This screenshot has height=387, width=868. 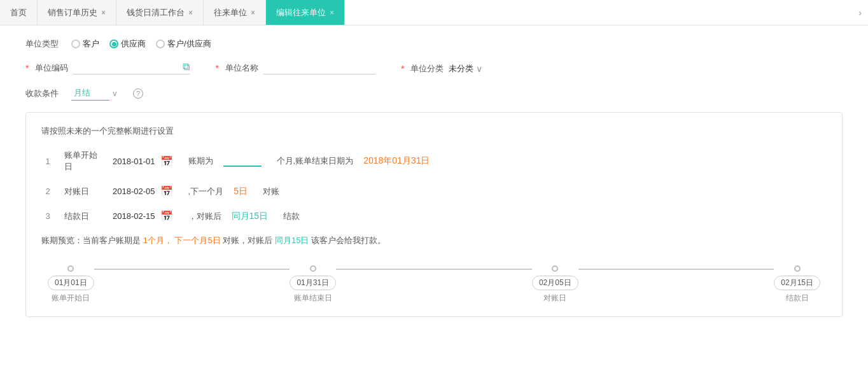 What do you see at coordinates (127, 44) in the screenshot?
I see `radio-supplier: 供应商` at bounding box center [127, 44].